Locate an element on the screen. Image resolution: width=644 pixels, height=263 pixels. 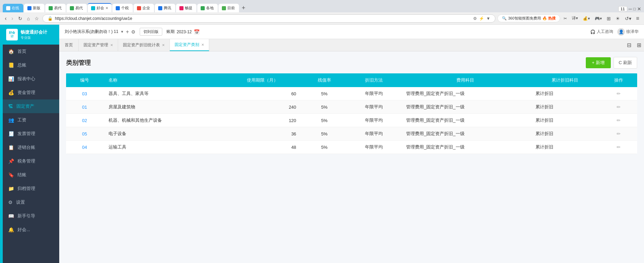
browser-tab: 畅提 is located at coordinates (186, 8).